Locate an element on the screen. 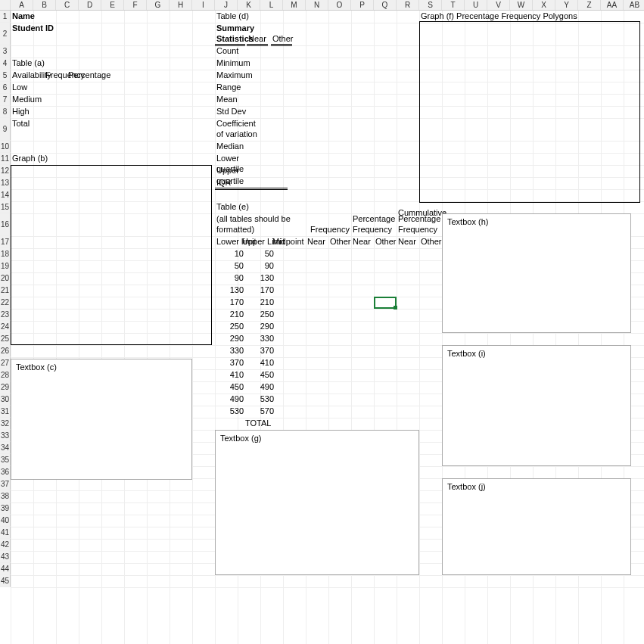 This screenshot has width=644, height=644. textbox-j: Textbox (j) is located at coordinates (537, 527).